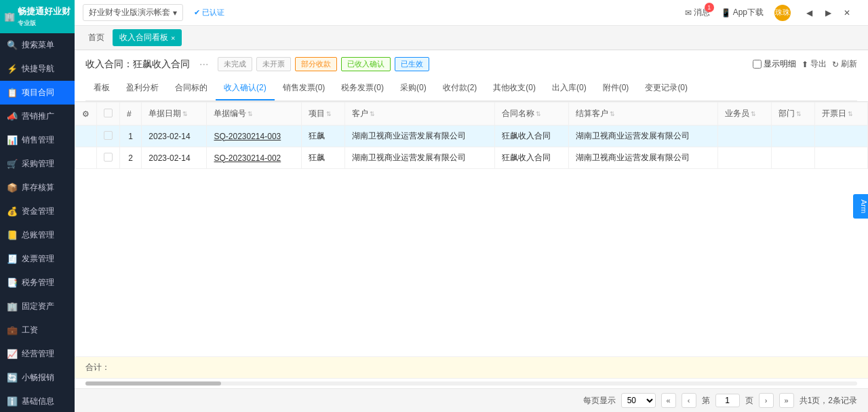 This screenshot has height=412, width=868. What do you see at coordinates (420, 114) in the screenshot?
I see `th-customer: 客户⇅` at bounding box center [420, 114].